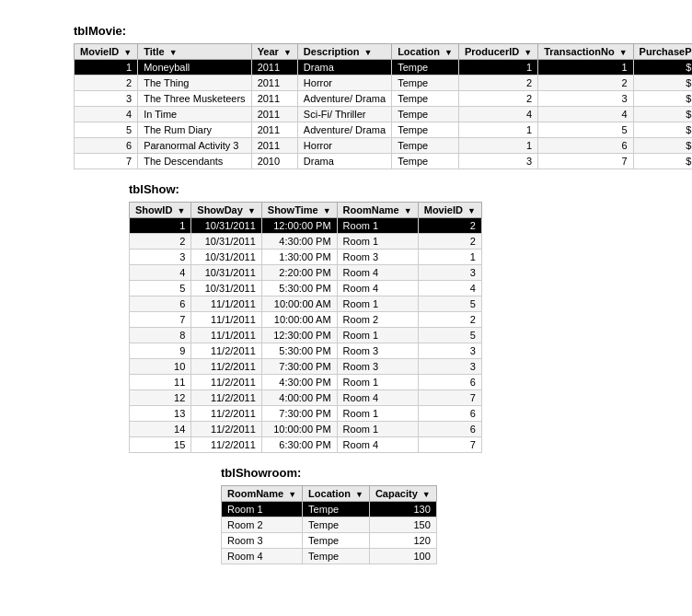 The width and height of the screenshot is (692, 616). I want to click on cell-showtime: 12:30:00 PM, so click(299, 335).